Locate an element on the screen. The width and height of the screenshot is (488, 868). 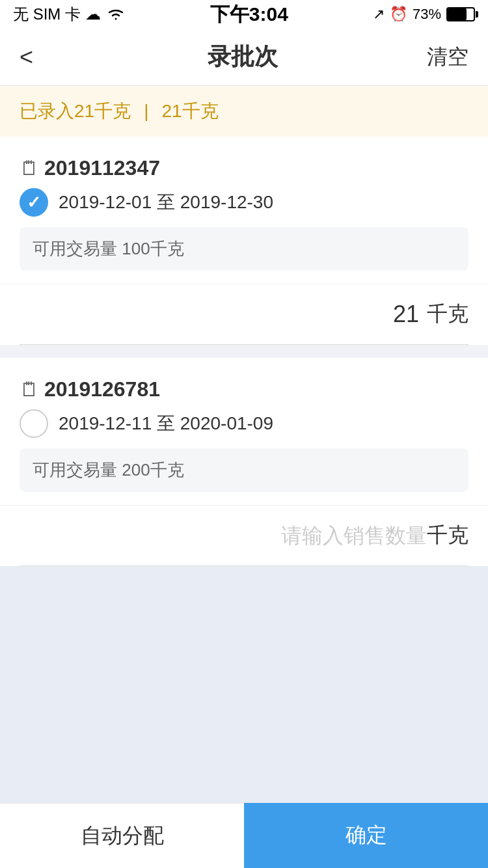
status-bar: 无 SIM 卡 ☁ 下午3:04 ↗ ⏰ 73% is located at coordinates (244, 14).